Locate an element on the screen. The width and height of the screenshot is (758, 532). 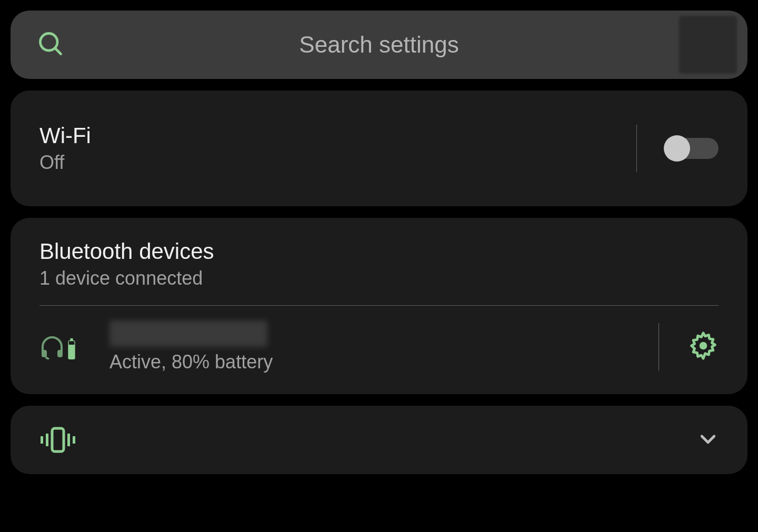
sound-row is located at coordinates (379, 440).